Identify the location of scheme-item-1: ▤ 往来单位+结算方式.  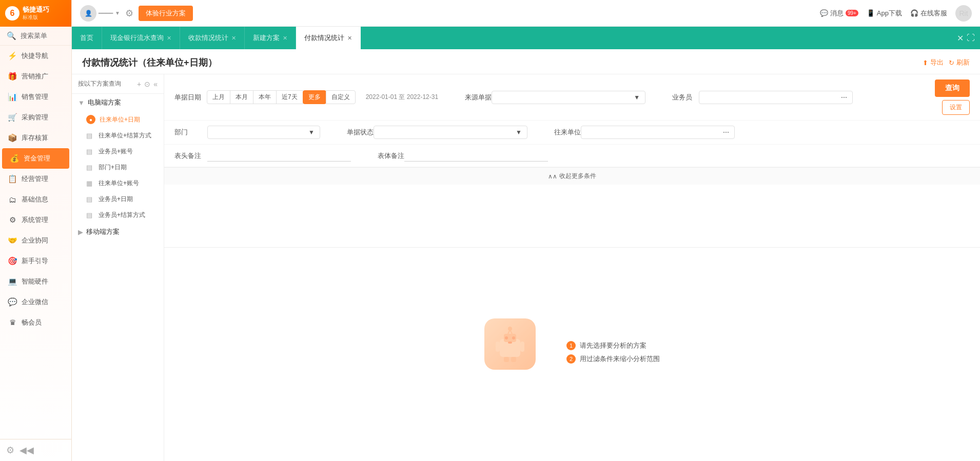
(118, 135).